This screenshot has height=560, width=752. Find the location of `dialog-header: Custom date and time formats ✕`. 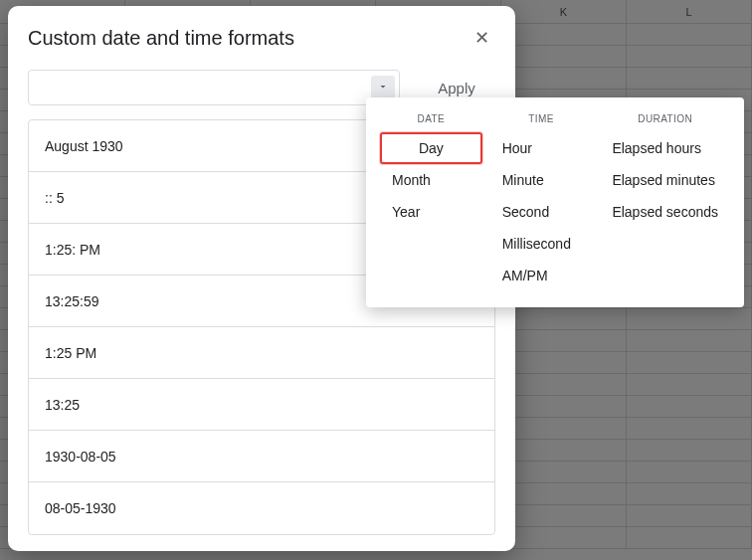

dialog-header: Custom date and time formats ✕ is located at coordinates (262, 38).